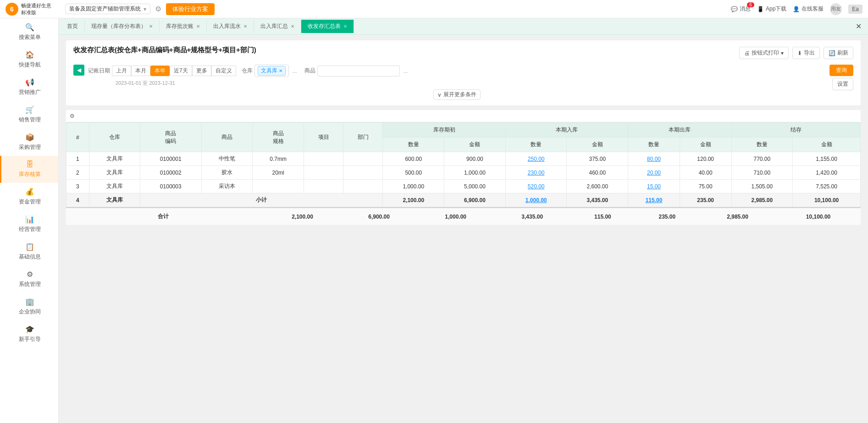 This screenshot has height=423, width=868. I want to click on footer-in-amt: 3,435.00, so click(532, 216).